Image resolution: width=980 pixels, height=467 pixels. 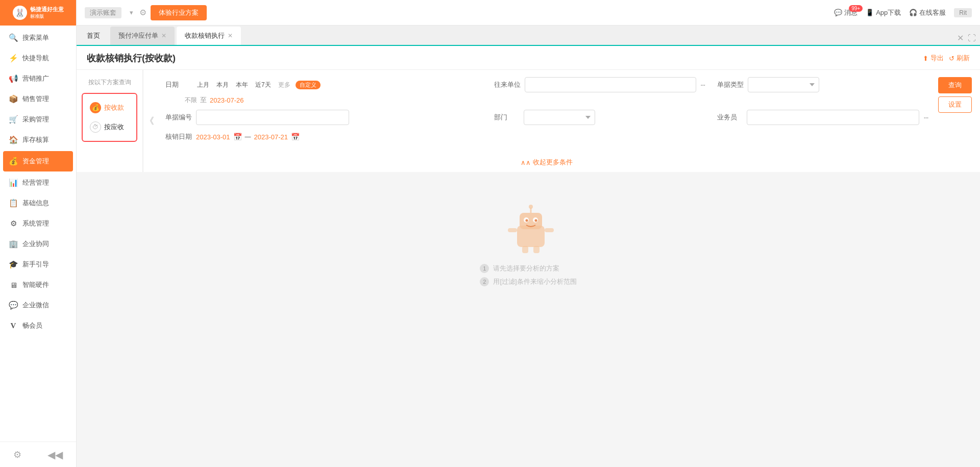 What do you see at coordinates (967, 39) in the screenshot?
I see `tabbar-actions: ✕ ⛶` at bounding box center [967, 39].